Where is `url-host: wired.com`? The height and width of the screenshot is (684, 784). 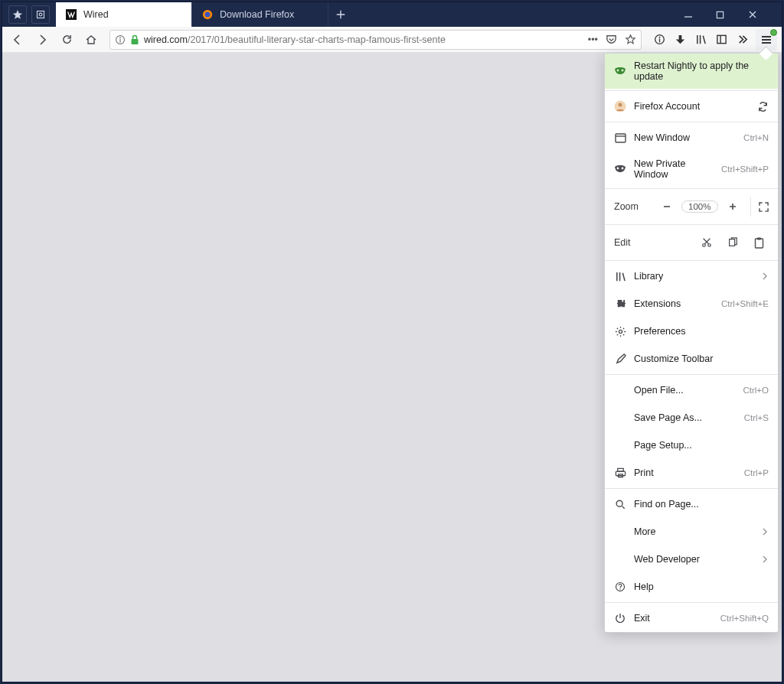
url-host: wired.com is located at coordinates (165, 40).